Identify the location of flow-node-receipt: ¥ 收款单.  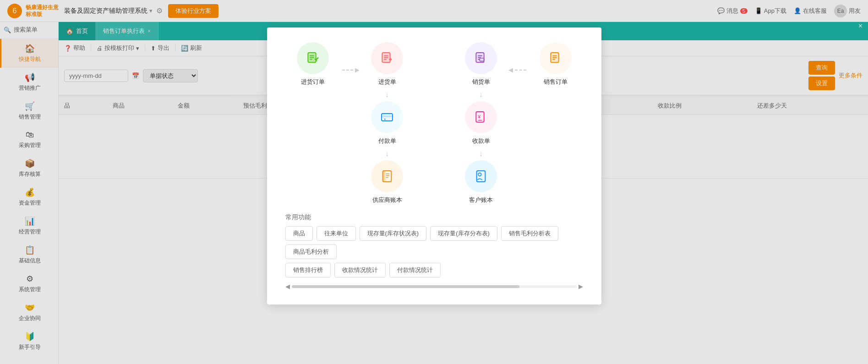
(481, 123).